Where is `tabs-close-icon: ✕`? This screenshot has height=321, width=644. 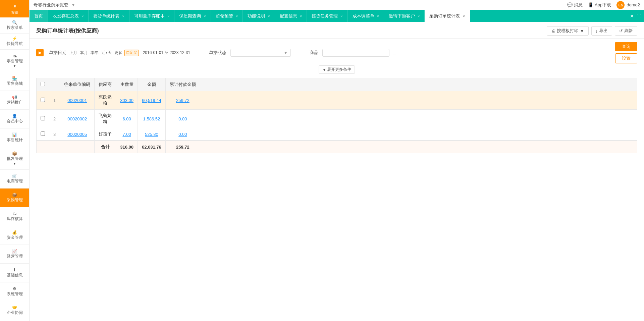
tabs-close-icon: ✕ is located at coordinates (632, 16).